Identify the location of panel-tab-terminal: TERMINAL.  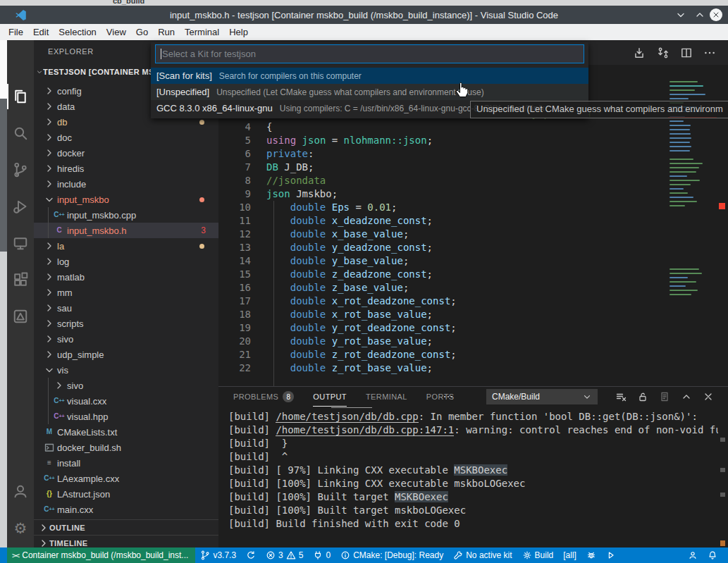
(386, 397).